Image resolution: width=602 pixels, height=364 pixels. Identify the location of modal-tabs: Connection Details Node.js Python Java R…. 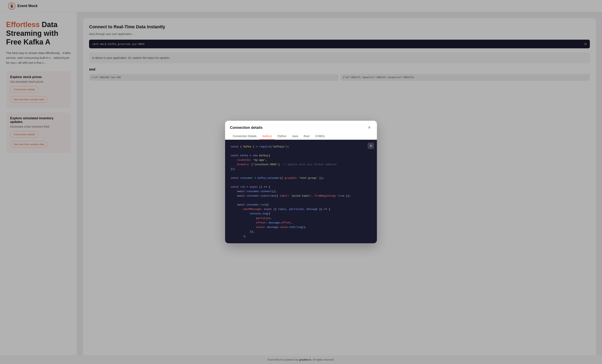
(301, 135).